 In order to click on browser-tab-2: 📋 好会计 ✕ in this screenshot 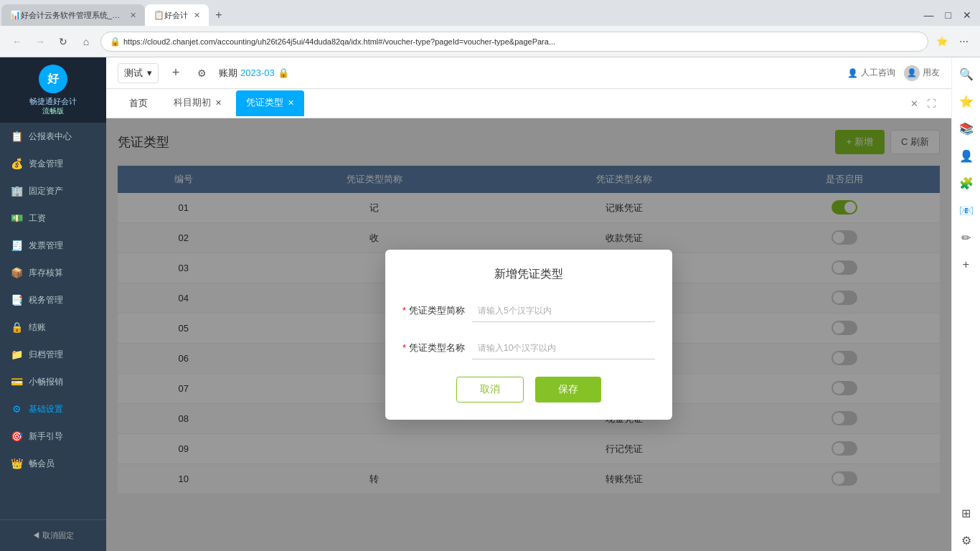, I will do `click(176, 15)`.